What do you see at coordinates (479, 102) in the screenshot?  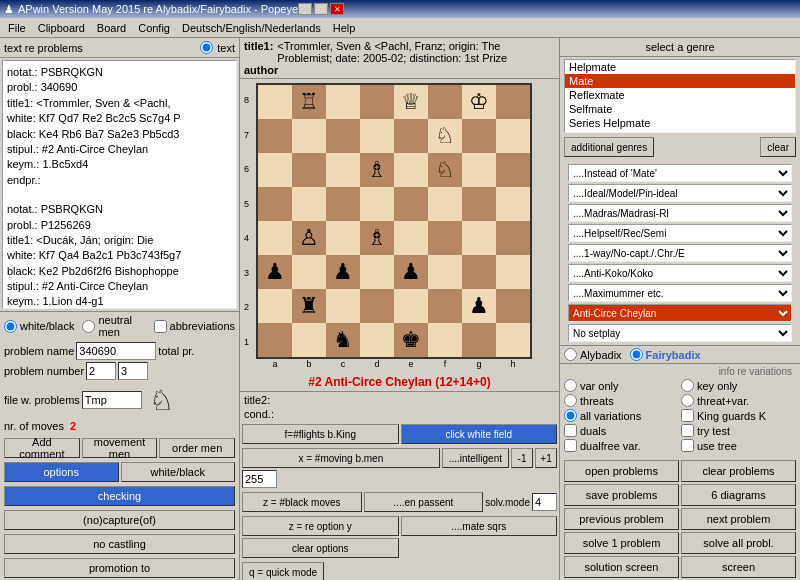 I see `chess-cell: ♔` at bounding box center [479, 102].